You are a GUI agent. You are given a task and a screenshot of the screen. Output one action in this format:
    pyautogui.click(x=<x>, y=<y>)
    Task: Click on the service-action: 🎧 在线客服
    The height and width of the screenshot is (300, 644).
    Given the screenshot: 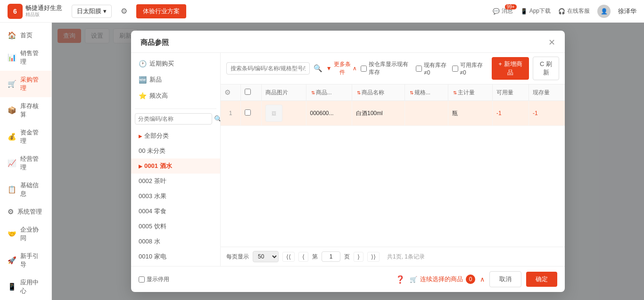 What is the action you would take?
    pyautogui.click(x=574, y=11)
    